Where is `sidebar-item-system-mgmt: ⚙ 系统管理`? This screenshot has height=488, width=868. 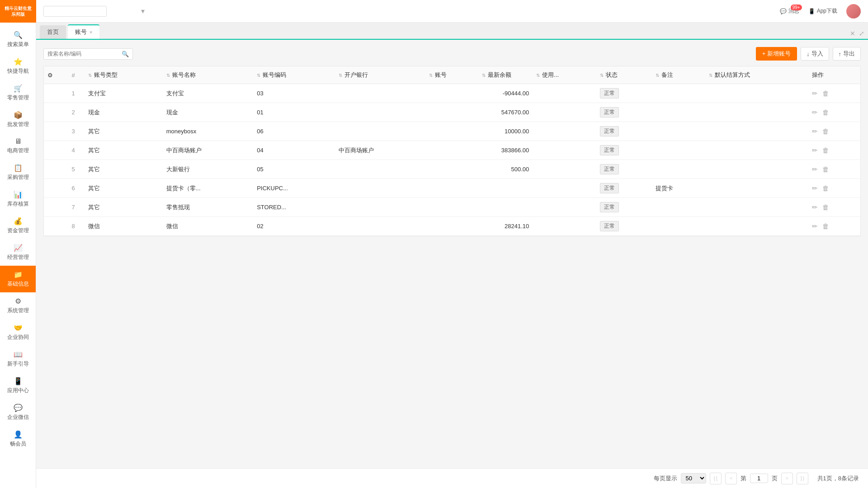
sidebar-item-system-mgmt: ⚙ 系统管理 is located at coordinates (18, 305).